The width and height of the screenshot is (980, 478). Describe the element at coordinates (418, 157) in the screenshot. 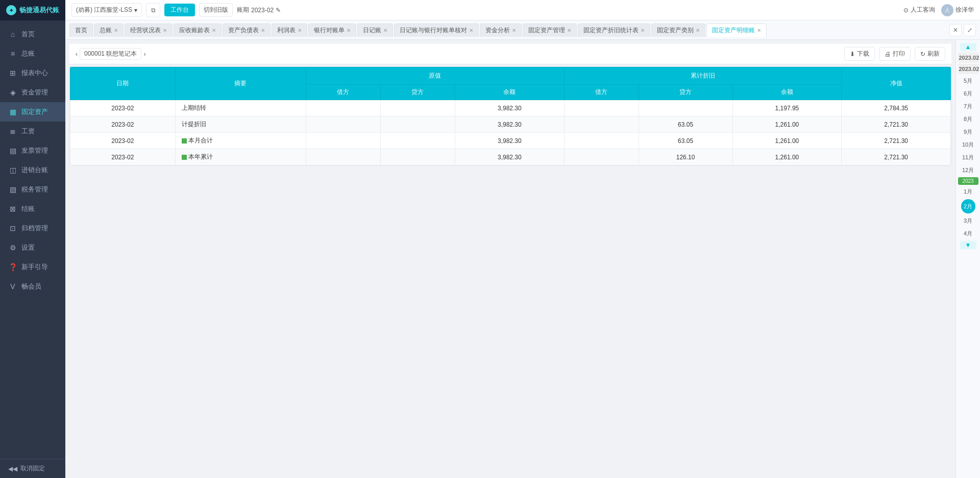

I see `cell-orig-credit` at that location.